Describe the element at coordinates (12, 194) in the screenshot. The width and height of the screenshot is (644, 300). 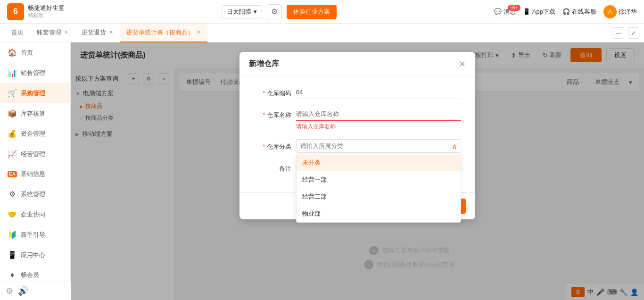
I see `system-icon: ⚙` at that location.